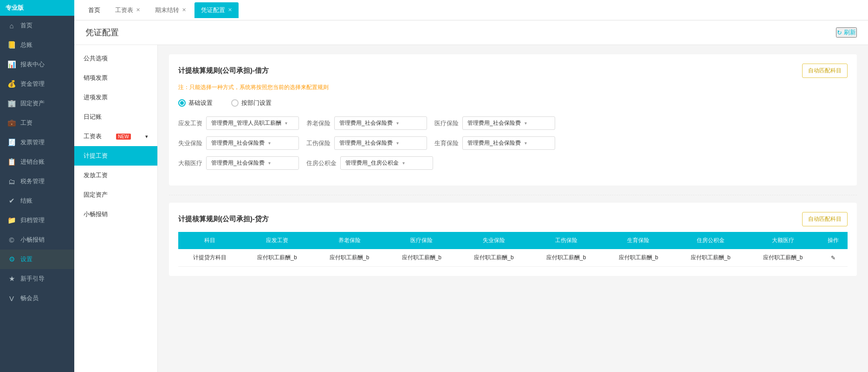 The height and width of the screenshot is (372, 868). What do you see at coordinates (350, 240) in the screenshot?
I see `th-2: 养老保险` at bounding box center [350, 240].